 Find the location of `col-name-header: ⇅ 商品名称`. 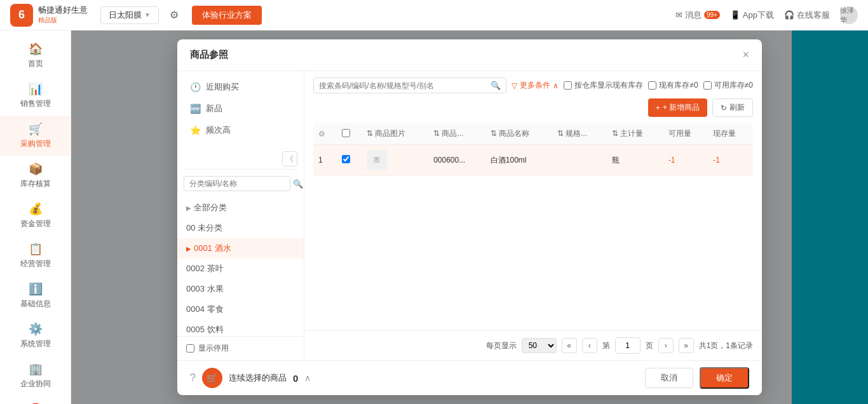

col-name-header: ⇅ 商品名称 is located at coordinates (519, 134).